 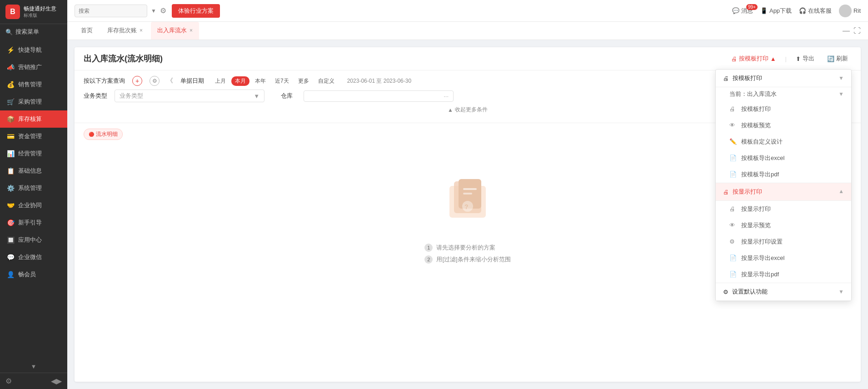 What do you see at coordinates (783, 109) in the screenshot?
I see `template-print-item: 🖨 按模板打印` at bounding box center [783, 109].